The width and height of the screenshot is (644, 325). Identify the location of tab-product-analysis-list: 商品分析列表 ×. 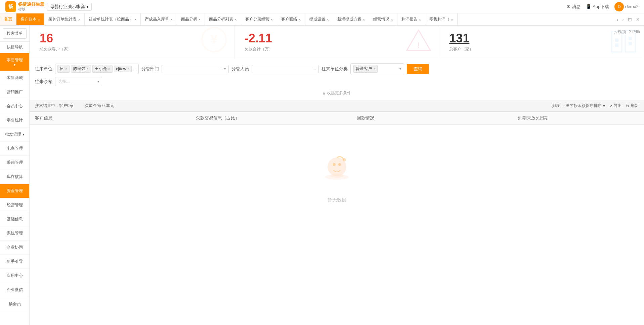
(223, 20).